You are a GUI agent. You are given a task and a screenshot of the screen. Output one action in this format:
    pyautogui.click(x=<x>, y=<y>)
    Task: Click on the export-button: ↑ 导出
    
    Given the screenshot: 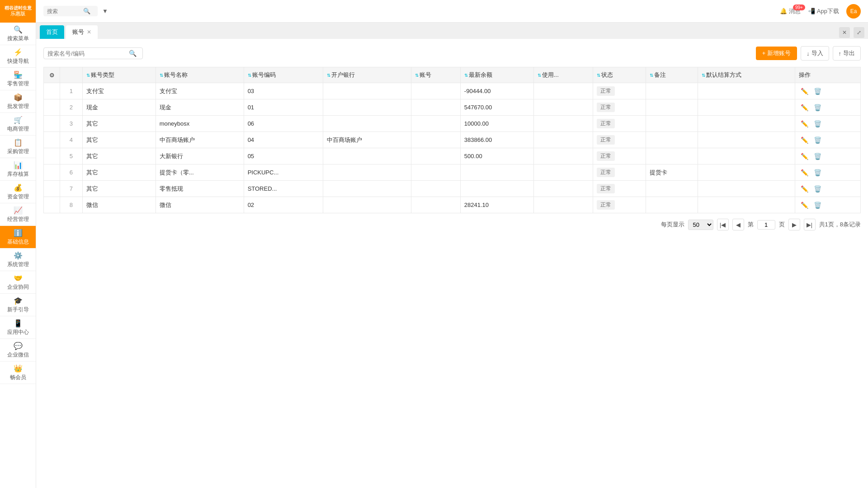 What is the action you would take?
    pyautogui.click(x=847, y=53)
    